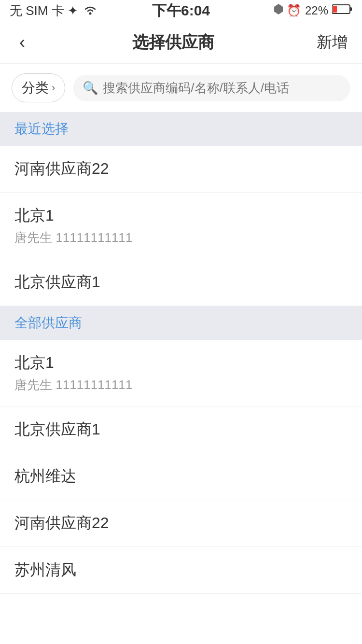 The image size is (362, 644). Describe the element at coordinates (48, 322) in the screenshot. I see `all-section-label: 全部供应商` at that location.